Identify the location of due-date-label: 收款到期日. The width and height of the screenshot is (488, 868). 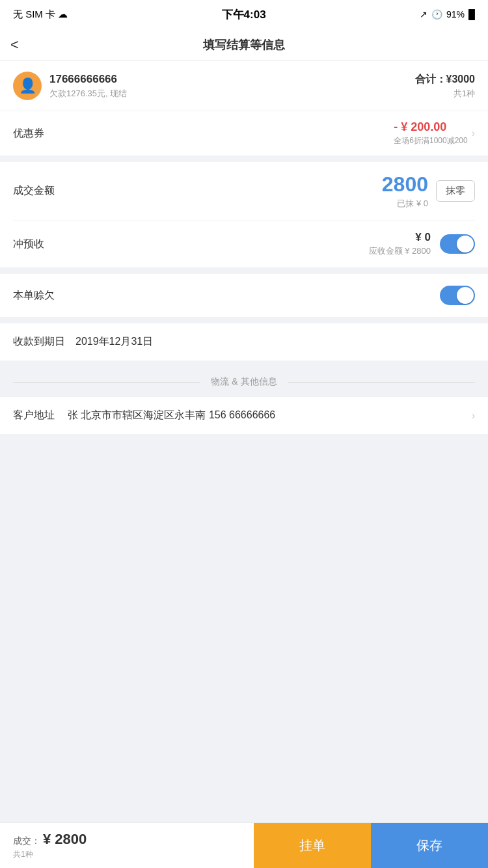
(39, 342).